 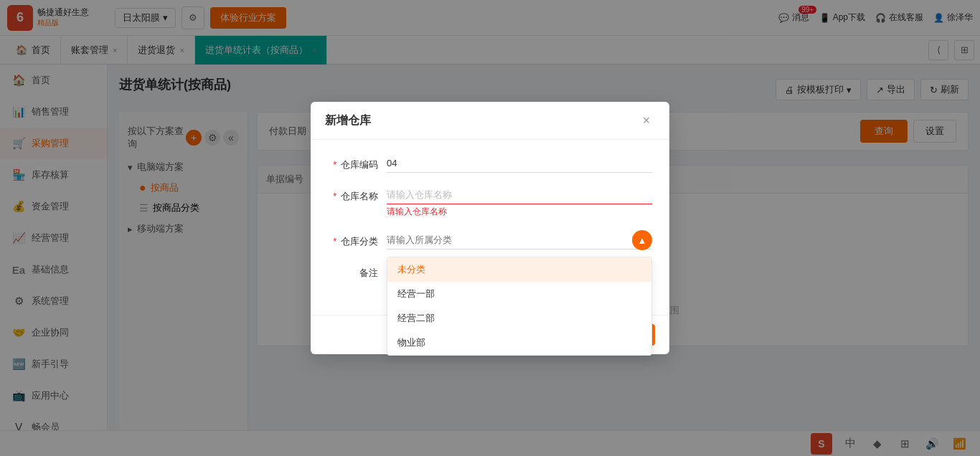 What do you see at coordinates (353, 163) in the screenshot?
I see `warehouse-code-label: * 仓库编码` at bounding box center [353, 163].